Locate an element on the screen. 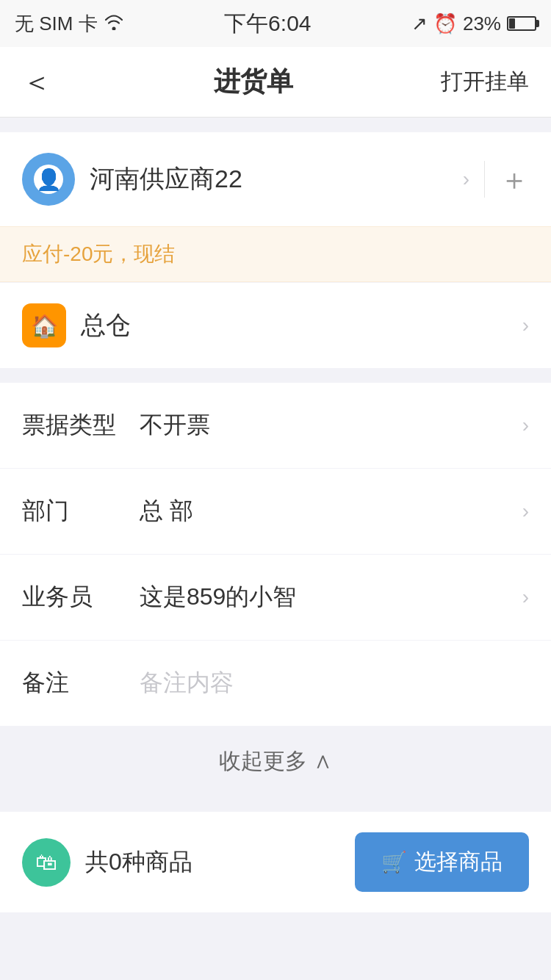 The width and height of the screenshot is (551, 980). products-left: 🛍 共0种商品 is located at coordinates (107, 862).